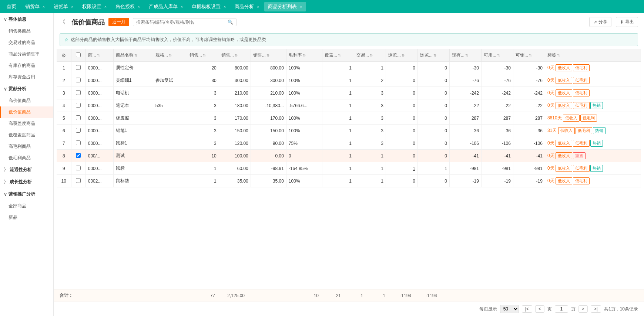 The image size is (644, 316). What do you see at coordinates (414, 169) in the screenshot?
I see `view1-link: 1` at bounding box center [414, 169].